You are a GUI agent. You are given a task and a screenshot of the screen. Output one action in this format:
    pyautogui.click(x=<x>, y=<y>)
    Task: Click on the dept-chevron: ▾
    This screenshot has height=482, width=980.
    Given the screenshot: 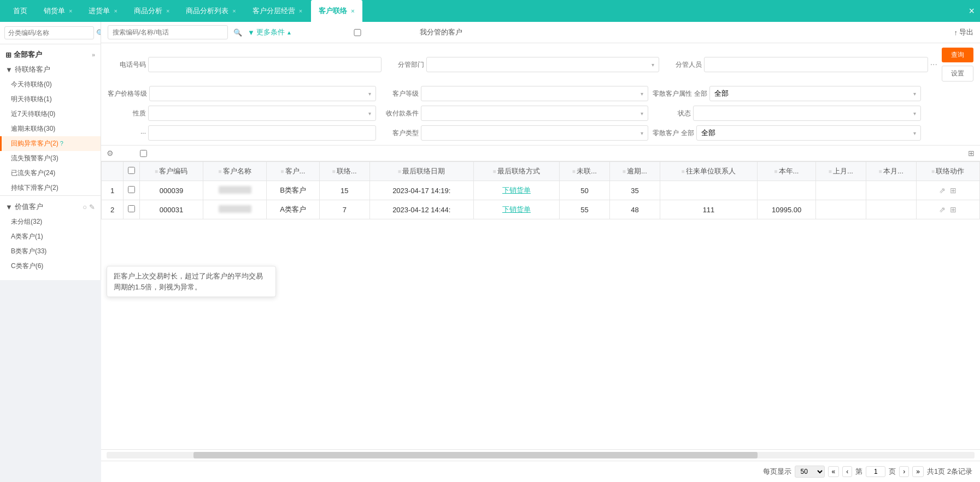 What is the action you would take?
    pyautogui.click(x=653, y=65)
    